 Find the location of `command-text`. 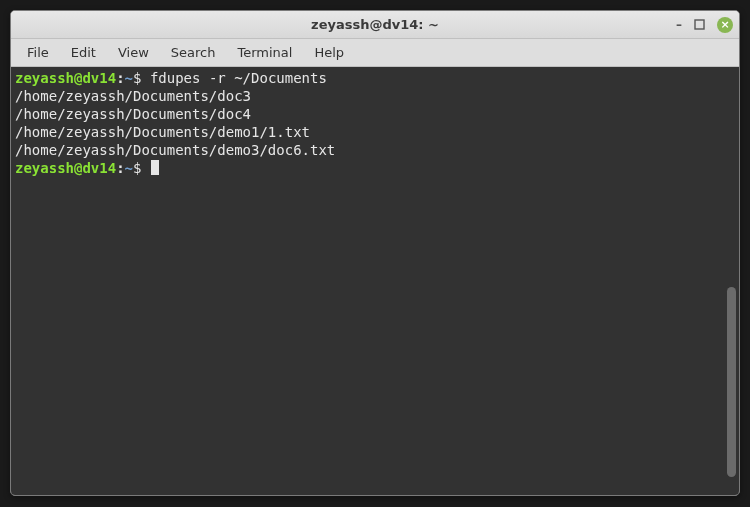

command-text is located at coordinates (145, 78).